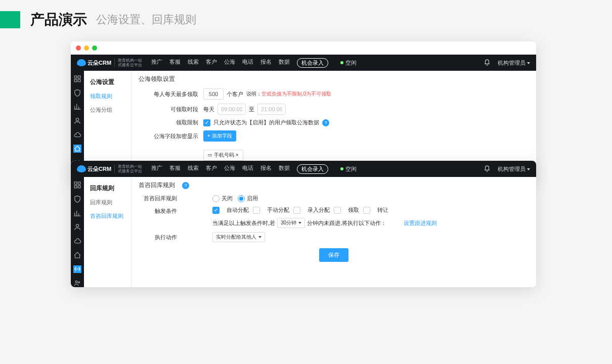  I want to click on tag-phone: 手机号码 ×, so click(224, 155).